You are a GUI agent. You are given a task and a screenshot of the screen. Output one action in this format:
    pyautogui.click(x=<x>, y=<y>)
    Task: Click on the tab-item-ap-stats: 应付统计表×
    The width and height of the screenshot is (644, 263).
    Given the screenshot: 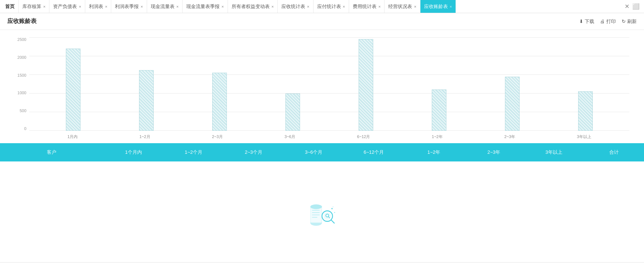 What is the action you would take?
    pyautogui.click(x=332, y=7)
    